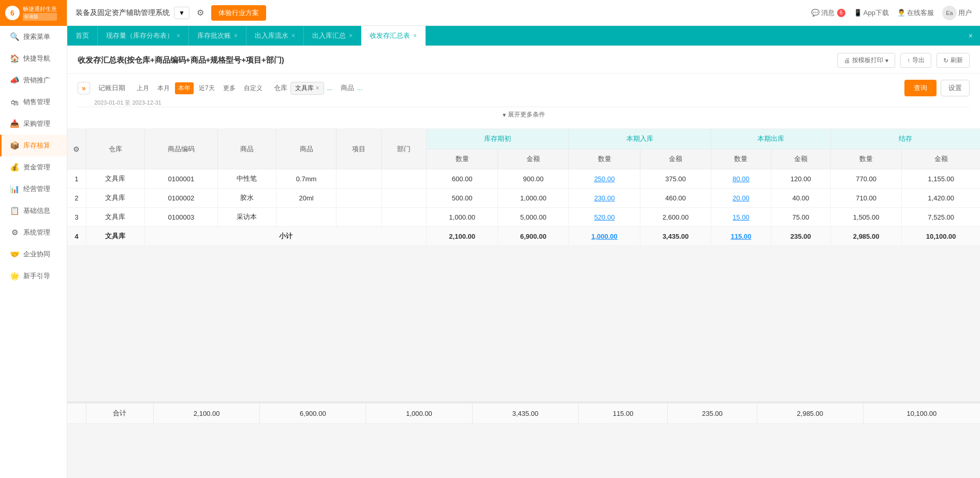  I want to click on filter-toggle-button: », so click(84, 88).